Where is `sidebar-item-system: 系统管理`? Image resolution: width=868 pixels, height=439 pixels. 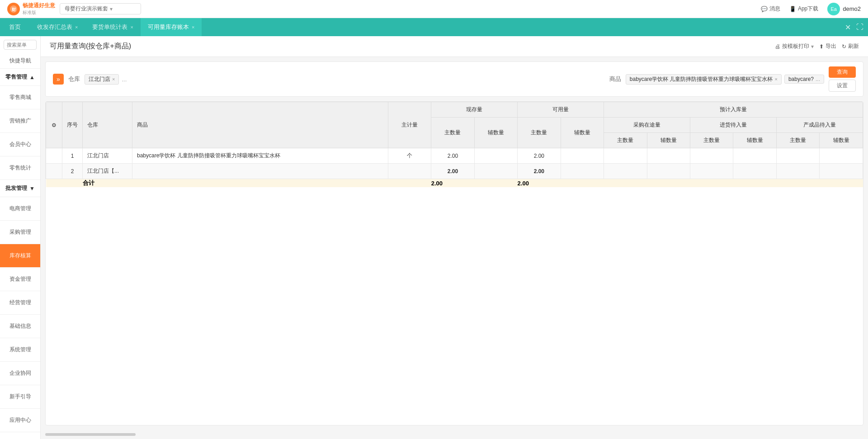
sidebar-item-system: 系统管理 is located at coordinates (20, 350).